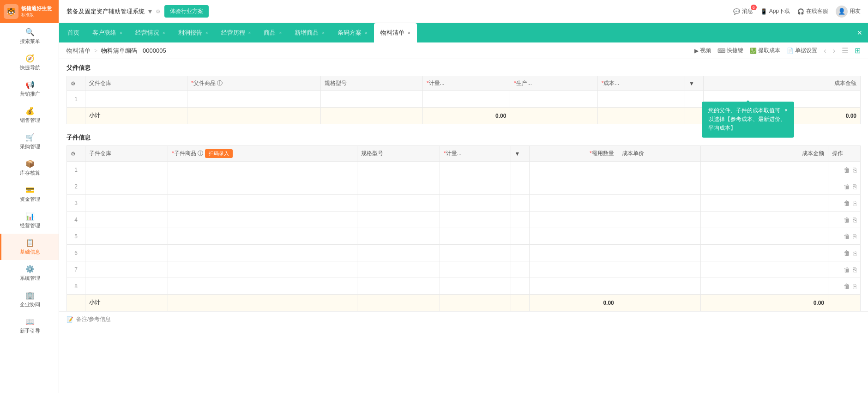 The height and width of the screenshot is (393, 868). I want to click on user-menu: 👤 用友, so click(848, 12).